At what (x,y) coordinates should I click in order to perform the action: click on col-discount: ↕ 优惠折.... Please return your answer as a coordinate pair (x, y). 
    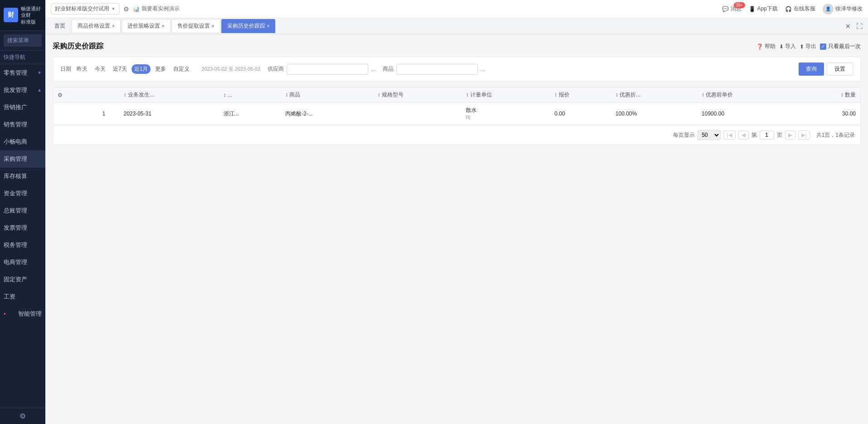
    Looking at the image, I should click on (654, 95).